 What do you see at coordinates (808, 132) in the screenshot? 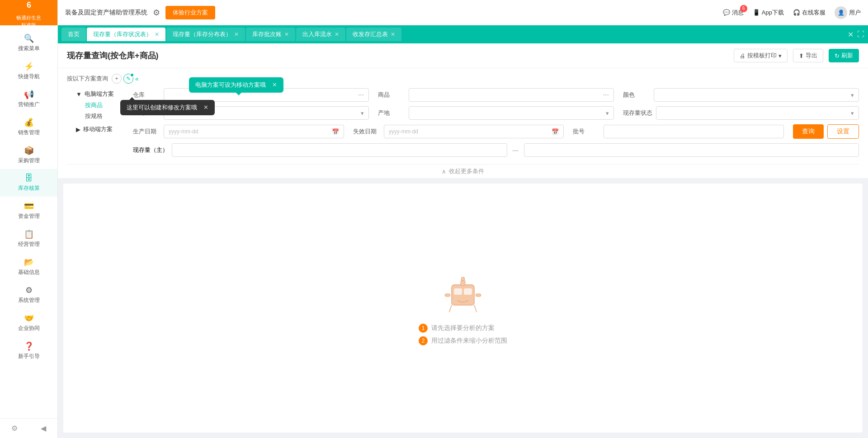
I see `query-btn: 查询` at bounding box center [808, 132].